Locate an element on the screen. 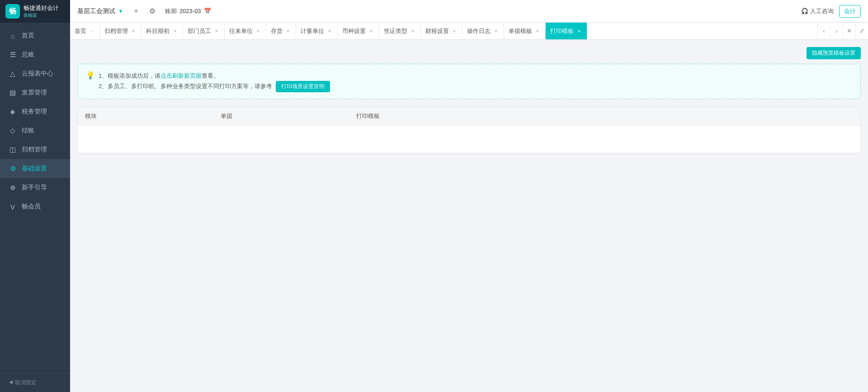 This screenshot has height=392, width=868. tab-label-home: 首页 is located at coordinates (80, 31).